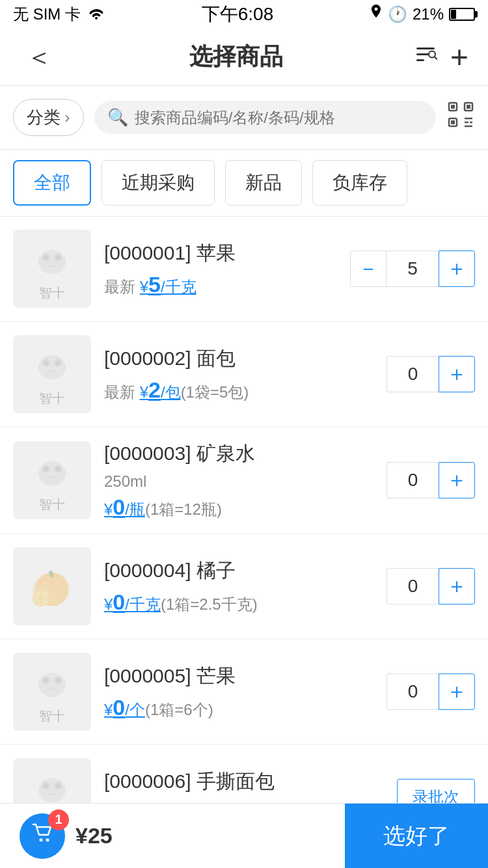 The height and width of the screenshot is (868, 488). I want to click on back-button: ＜, so click(39, 57).